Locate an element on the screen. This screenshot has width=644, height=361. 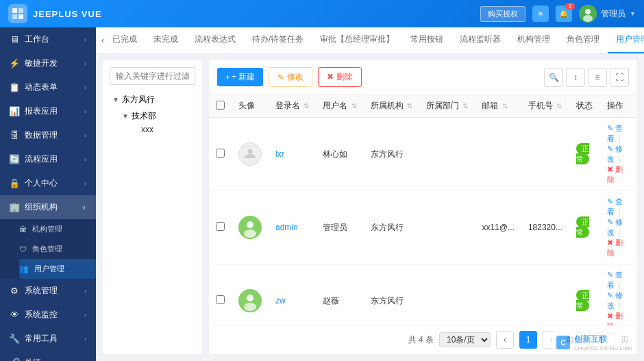
sidebar-item-data: 🗄 数据管理 › is located at coordinates (48, 136).